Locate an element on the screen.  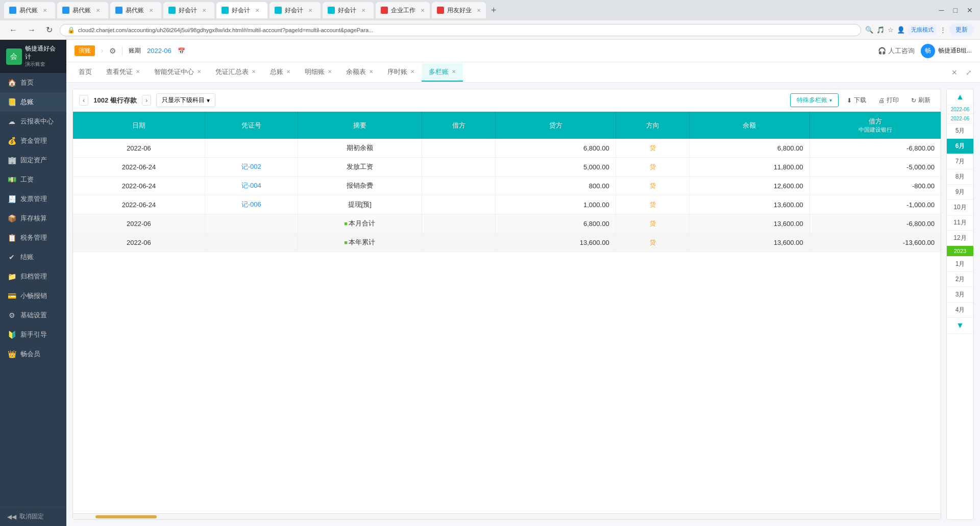
voucher-link: 记-006 is located at coordinates (251, 204).